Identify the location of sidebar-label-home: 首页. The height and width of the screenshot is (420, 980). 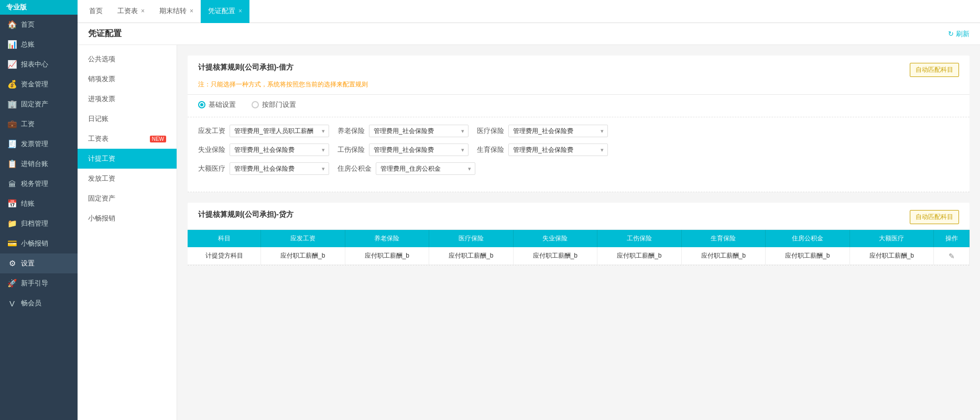
(28, 25).